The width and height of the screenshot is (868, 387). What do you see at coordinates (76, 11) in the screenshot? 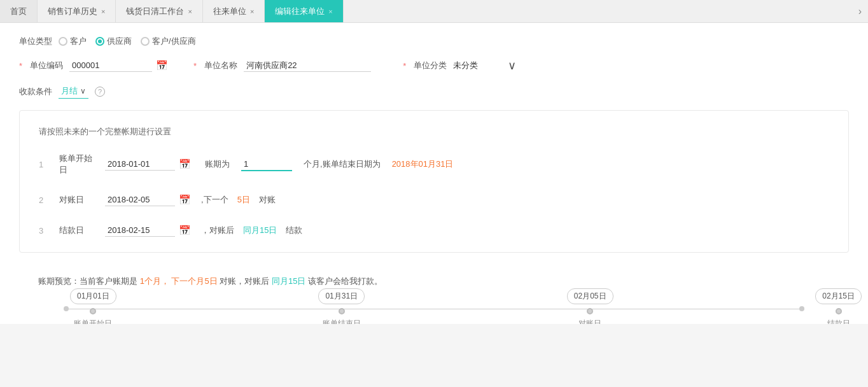
I see `tab-sales-order-history: 销售订单历史 ×` at bounding box center [76, 11].